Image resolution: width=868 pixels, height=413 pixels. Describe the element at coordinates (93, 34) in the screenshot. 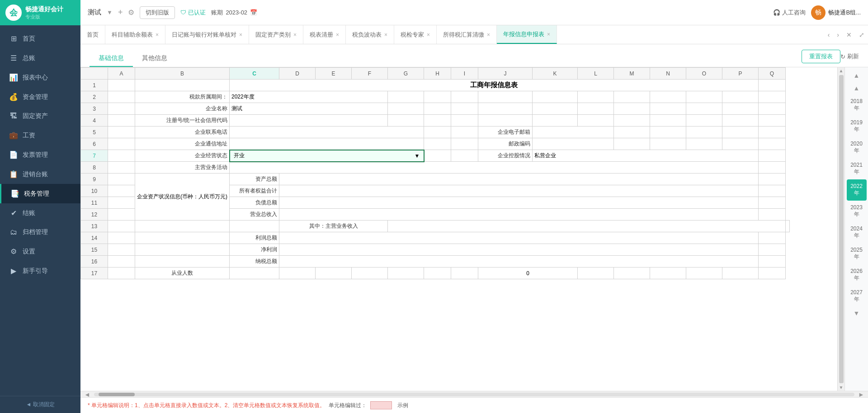

I see `tab-首页: 首页` at that location.